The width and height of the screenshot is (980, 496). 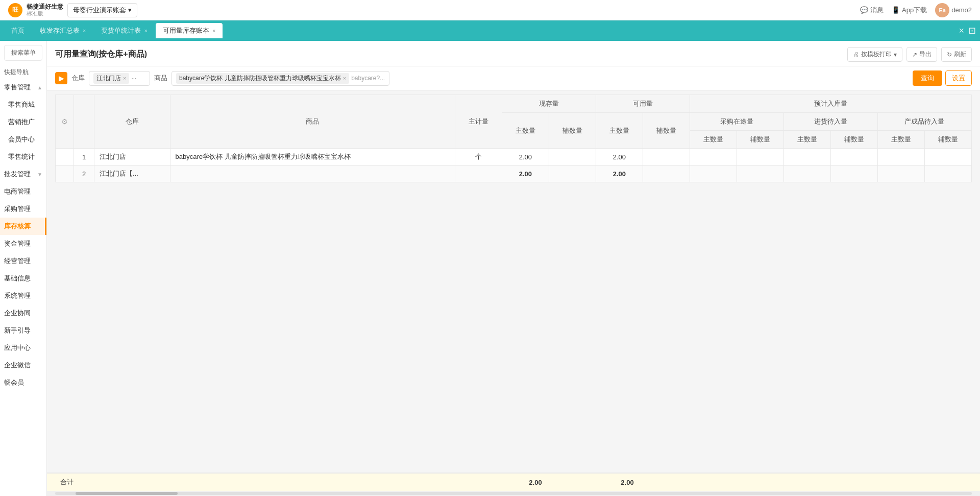 I want to click on footer-label: 合计, so click(x=116, y=482).